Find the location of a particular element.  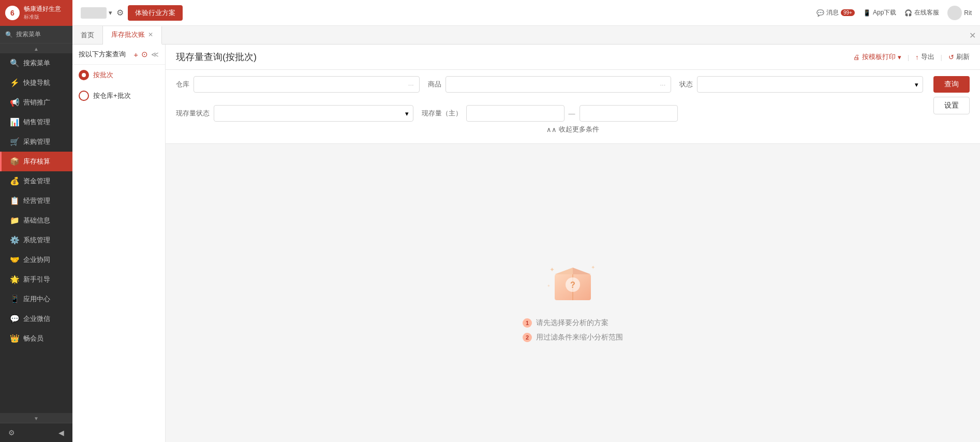

print-btn: 🖨 按模板打印 ▾ is located at coordinates (878, 57).